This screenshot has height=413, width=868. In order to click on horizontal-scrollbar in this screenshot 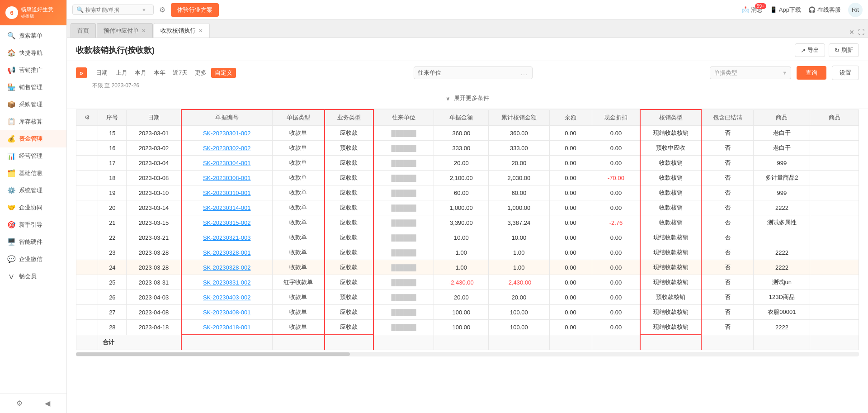, I will do `click(467, 354)`.